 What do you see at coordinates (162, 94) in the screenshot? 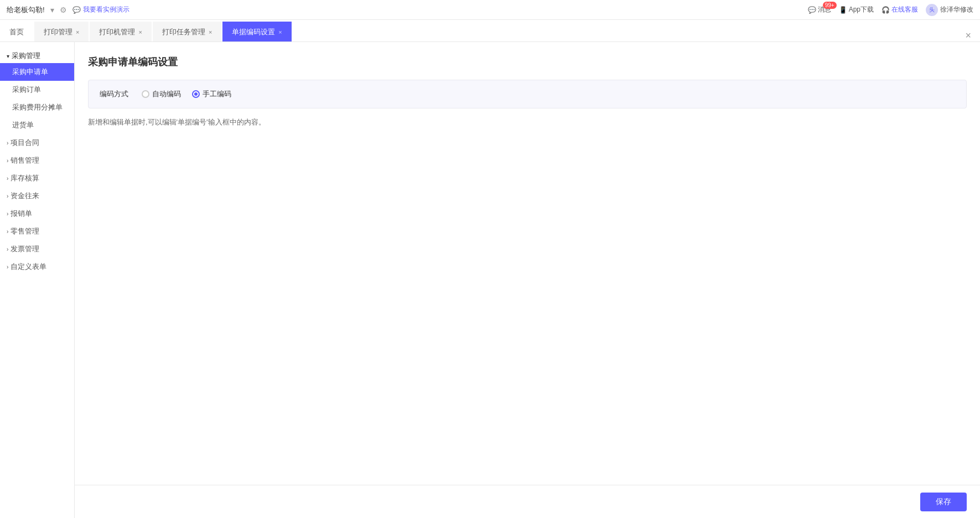
I see `radio-auto-encode: 自动编码` at bounding box center [162, 94].